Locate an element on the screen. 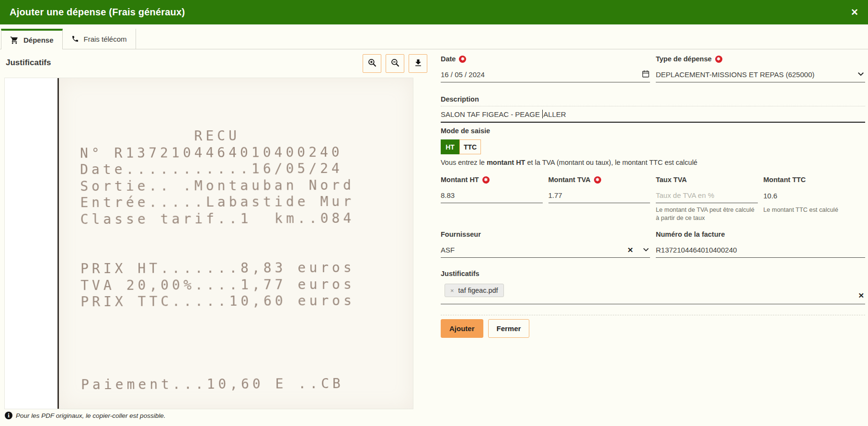 This screenshot has width=868, height=426. tab-frais-telecom-label: Frais télécom is located at coordinates (105, 39).